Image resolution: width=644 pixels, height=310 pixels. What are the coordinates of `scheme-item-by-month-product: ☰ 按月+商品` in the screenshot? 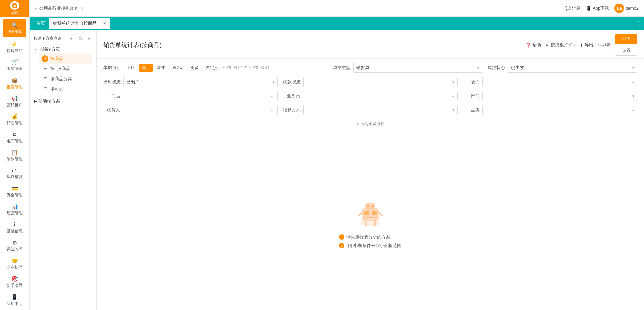 It's located at (66, 69).